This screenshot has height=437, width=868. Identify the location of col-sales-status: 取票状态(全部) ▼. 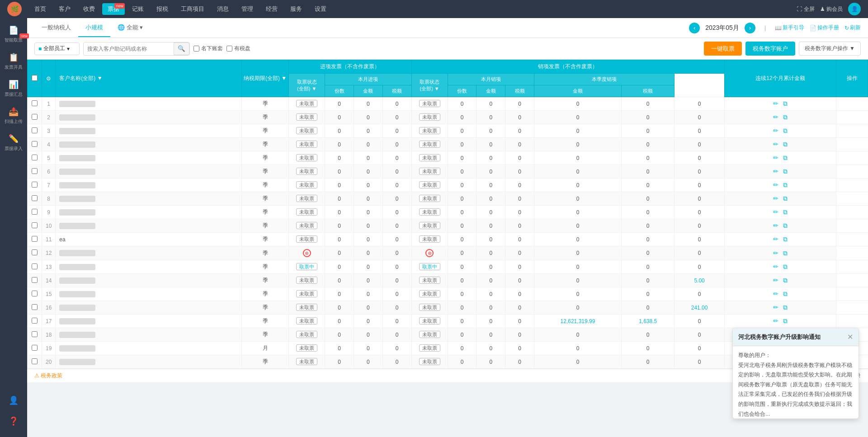
(429, 85).